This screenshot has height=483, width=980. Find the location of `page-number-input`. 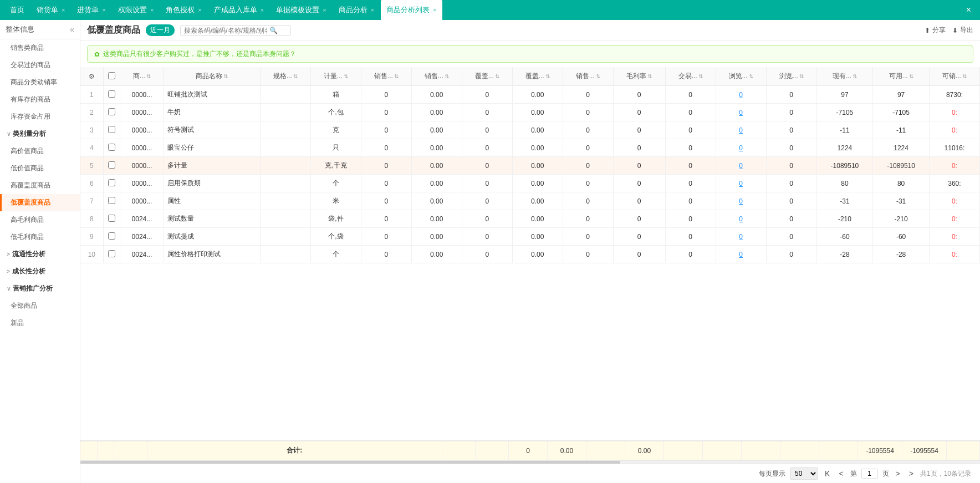

page-number-input is located at coordinates (870, 474).